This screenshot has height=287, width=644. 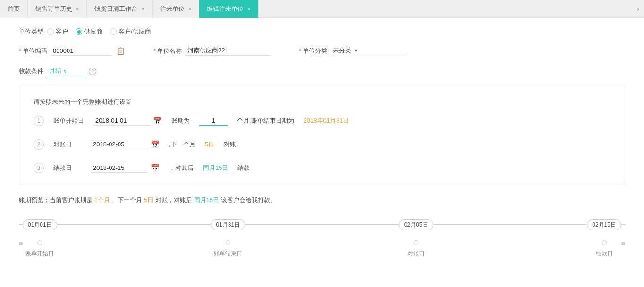 What do you see at coordinates (65, 71) in the screenshot?
I see `payment-chevron-icon: ∨` at bounding box center [65, 71].